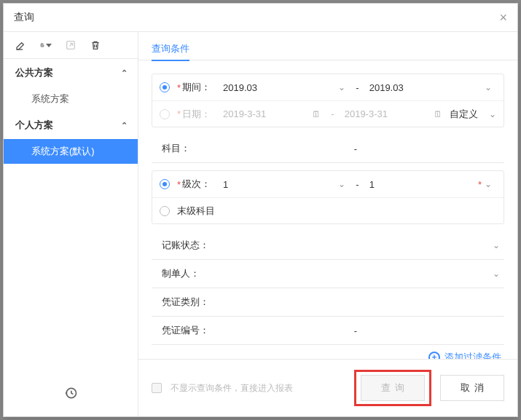 The image size is (521, 420). What do you see at coordinates (356, 148) in the screenshot?
I see `subject-value: -` at bounding box center [356, 148].